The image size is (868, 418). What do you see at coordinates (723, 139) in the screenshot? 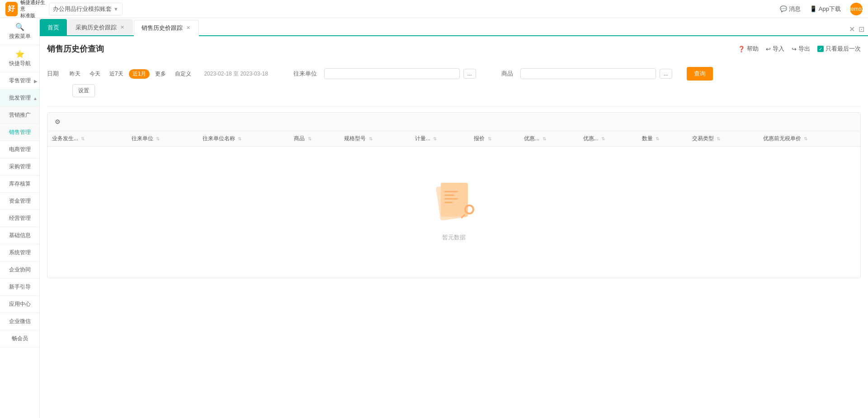
I see `col-trade-type: 交易类型 ⇅` at bounding box center [723, 139].